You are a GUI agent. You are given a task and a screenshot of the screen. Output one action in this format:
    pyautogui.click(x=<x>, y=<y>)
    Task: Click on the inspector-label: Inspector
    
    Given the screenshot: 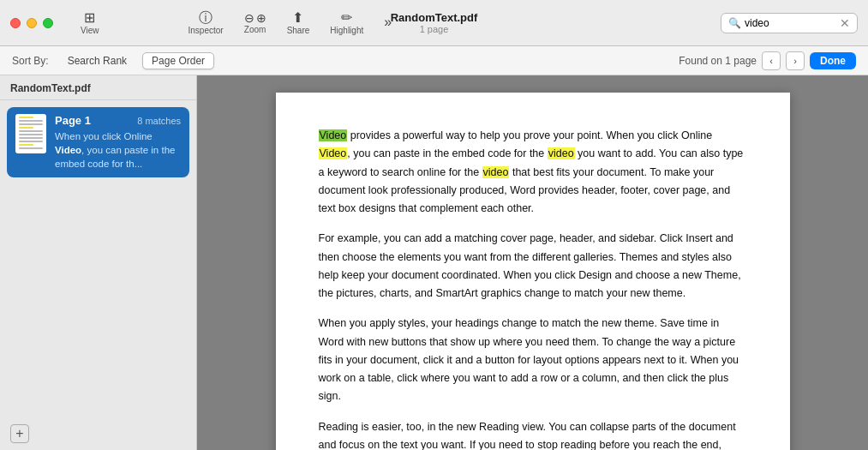 What is the action you would take?
    pyautogui.click(x=206, y=31)
    